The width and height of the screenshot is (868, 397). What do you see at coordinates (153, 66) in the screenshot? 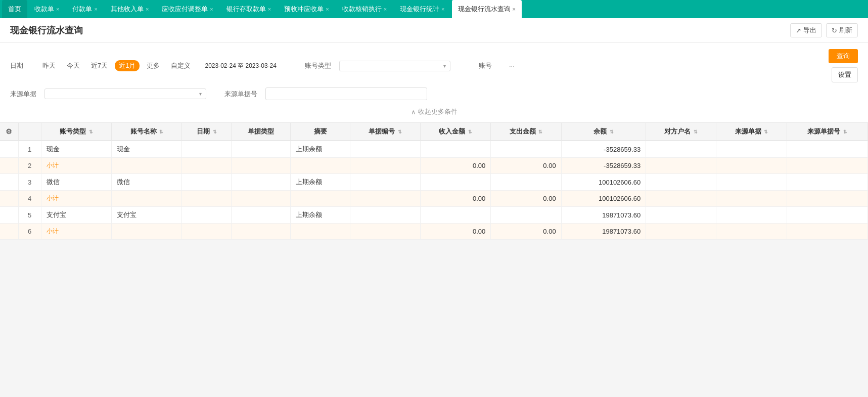
I see `date-opt-more: 更多` at bounding box center [153, 66].